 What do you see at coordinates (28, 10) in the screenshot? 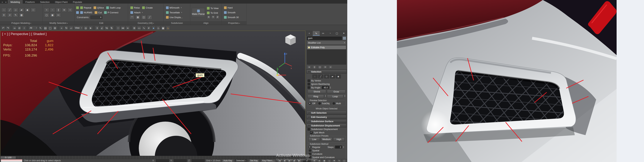
I see `element-subobject-icon: ◆` at bounding box center [28, 10].